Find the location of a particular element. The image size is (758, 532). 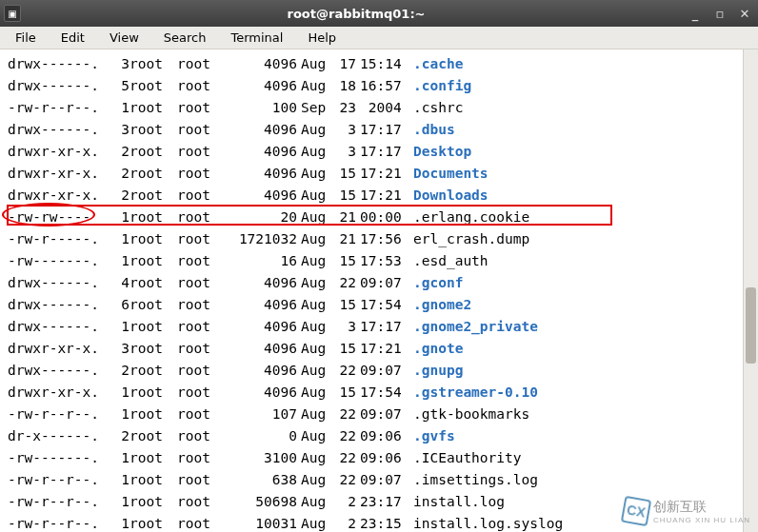

col-perms: drwx------. is located at coordinates (59, 129).